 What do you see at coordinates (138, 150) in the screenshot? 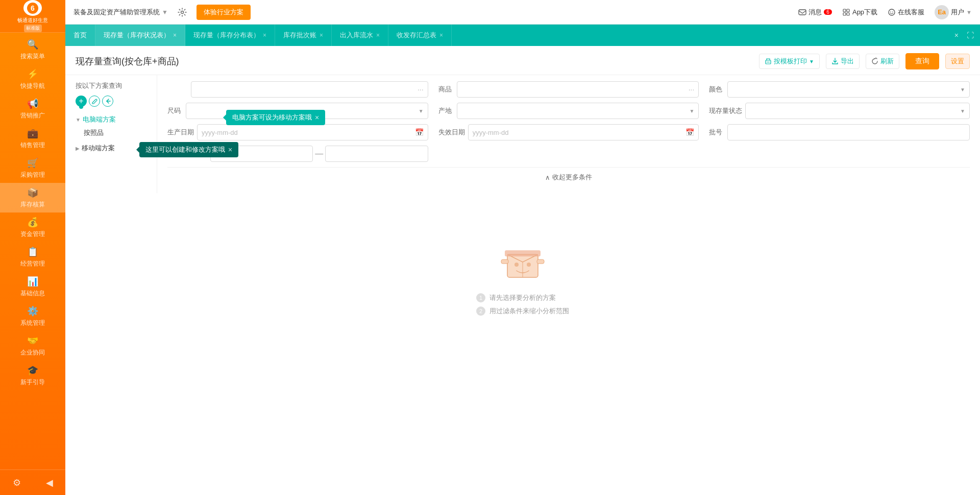
I see `popover-create-arrow` at bounding box center [138, 150].